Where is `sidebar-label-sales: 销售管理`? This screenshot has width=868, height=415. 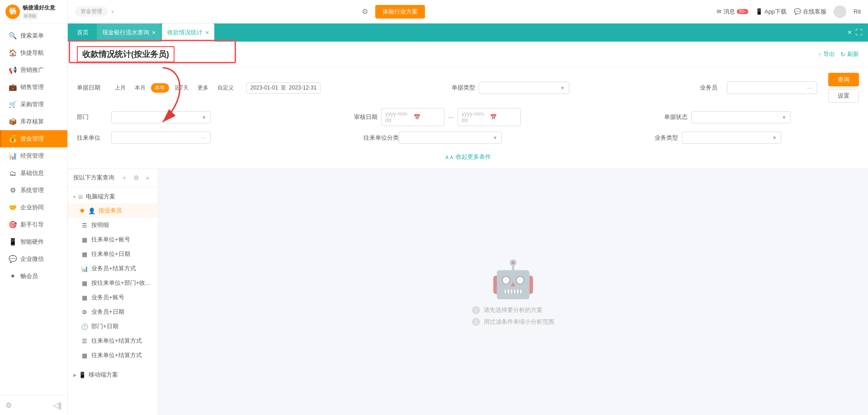
sidebar-label-sales: 销售管理 is located at coordinates (32, 87).